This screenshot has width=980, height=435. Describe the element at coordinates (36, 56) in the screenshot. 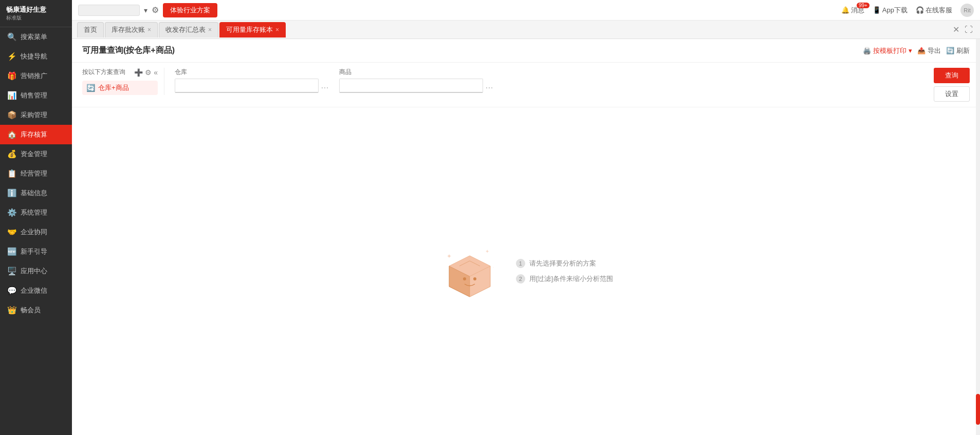

I see `sidebar-item-quick-nav: ⚡ 快捷导航` at that location.